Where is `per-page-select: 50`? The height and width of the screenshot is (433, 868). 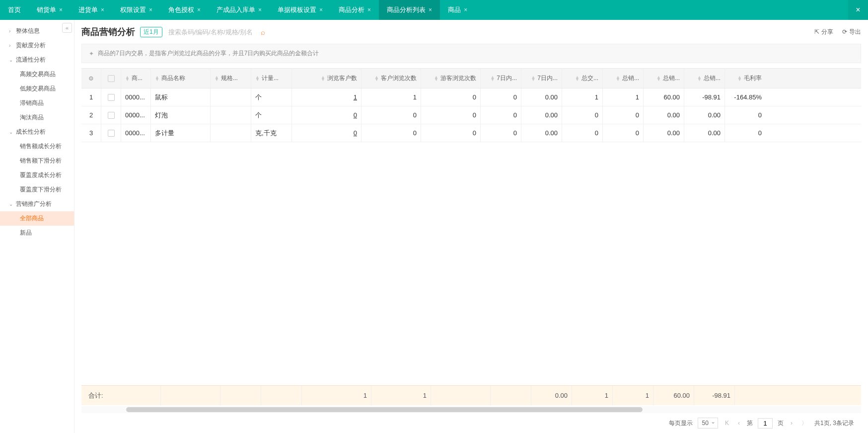 per-page-select: 50 is located at coordinates (708, 423).